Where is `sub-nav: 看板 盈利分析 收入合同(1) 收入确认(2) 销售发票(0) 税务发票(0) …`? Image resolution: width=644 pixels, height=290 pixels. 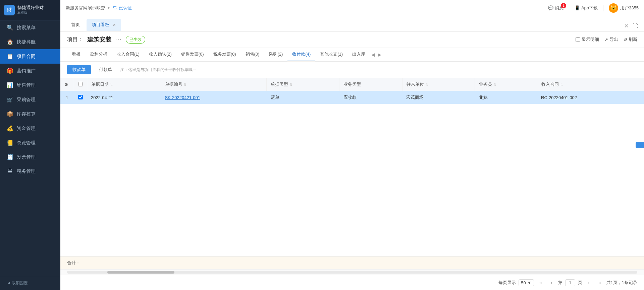 sub-nav: 看板 盈利分析 收入合同(1) 收入确认(2) 销售发票(0) 税务发票(0) … is located at coordinates (352, 55).